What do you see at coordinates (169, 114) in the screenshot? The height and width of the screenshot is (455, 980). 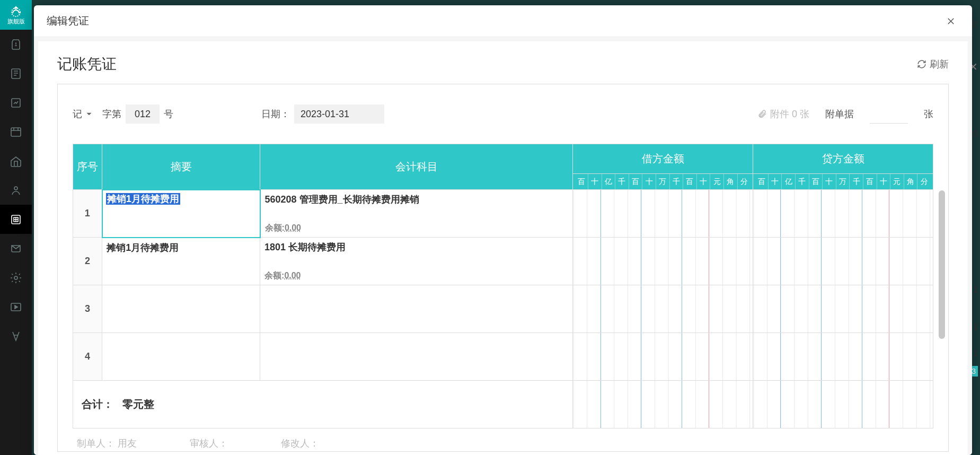 I see `voucher-hao-label: 号` at bounding box center [169, 114].